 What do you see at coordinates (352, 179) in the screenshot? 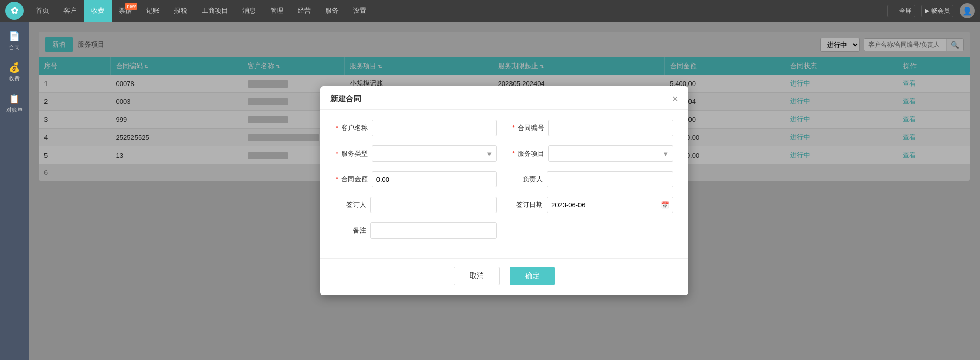
I see `contract-amount-label: * 合同金额` at bounding box center [352, 179].